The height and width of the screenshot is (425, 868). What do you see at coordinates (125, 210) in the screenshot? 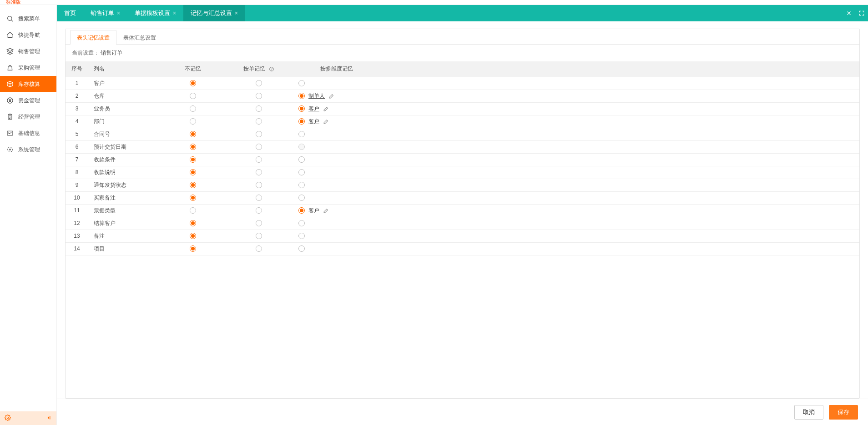
I see `cell-colname: 票据类型` at bounding box center [125, 210].